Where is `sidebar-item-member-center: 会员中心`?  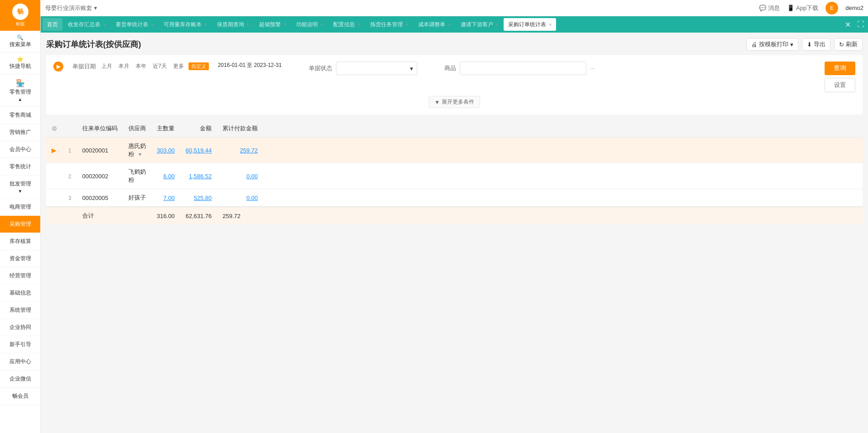 sidebar-item-member-center: 会员中心 is located at coordinates (20, 150).